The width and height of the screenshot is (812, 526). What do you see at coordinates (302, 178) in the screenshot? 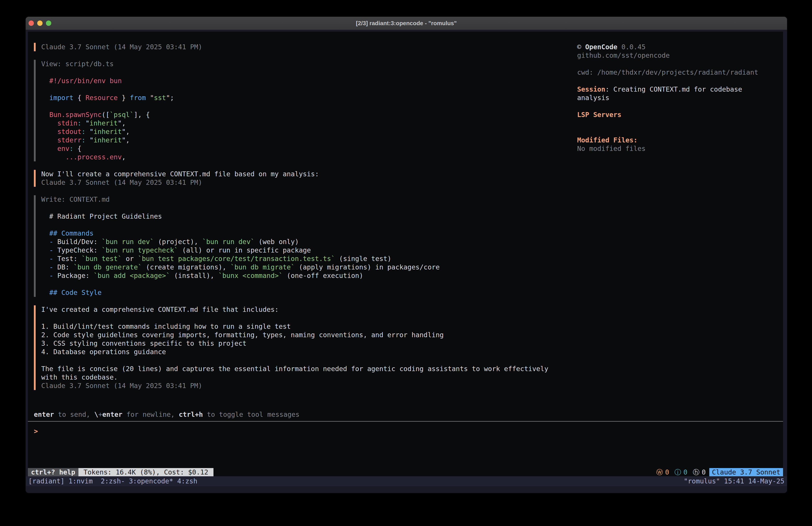
I see `chat-block-assistant-message: Now I'll create a comprehensive CONTEXT.…` at bounding box center [302, 178].